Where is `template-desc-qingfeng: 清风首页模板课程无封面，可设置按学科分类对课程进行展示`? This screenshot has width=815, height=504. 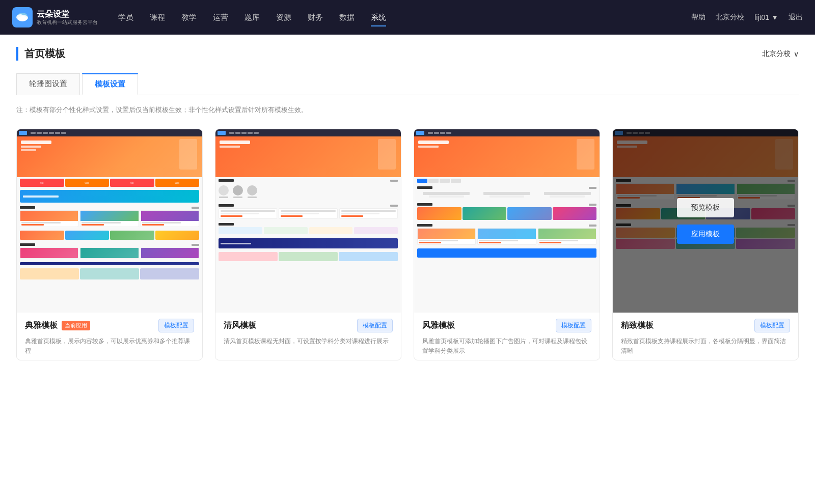 template-desc-qingfeng: 清风首页模板课程无封面，可设置按学科分类对课程进行展示 is located at coordinates (308, 341).